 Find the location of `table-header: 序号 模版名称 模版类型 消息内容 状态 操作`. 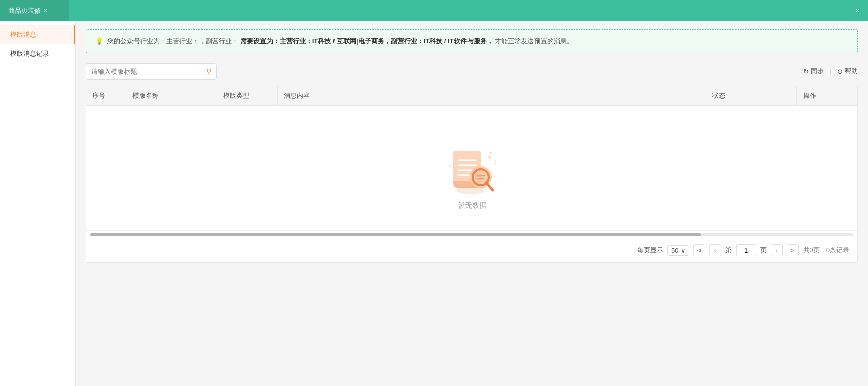

table-header: 序号 模版名称 模版类型 消息内容 状态 操作 is located at coordinates (472, 96).